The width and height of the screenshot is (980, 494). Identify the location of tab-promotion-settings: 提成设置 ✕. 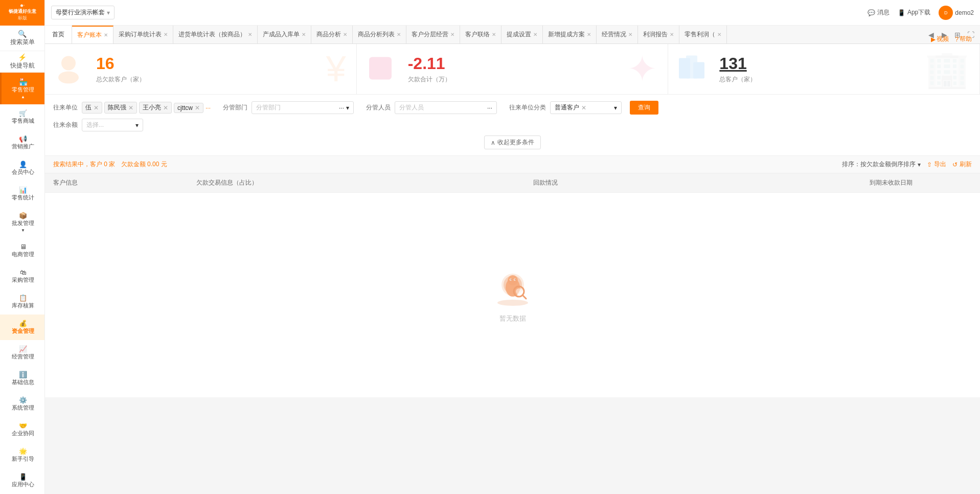
(522, 35).